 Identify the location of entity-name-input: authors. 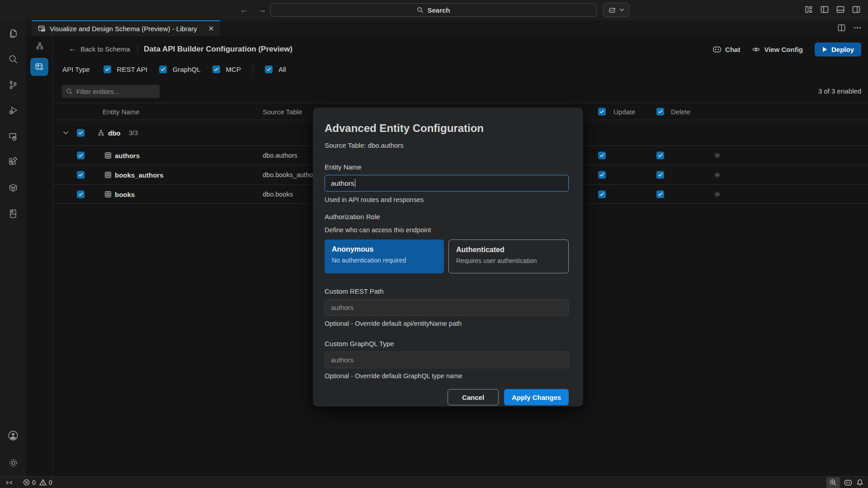
(447, 183).